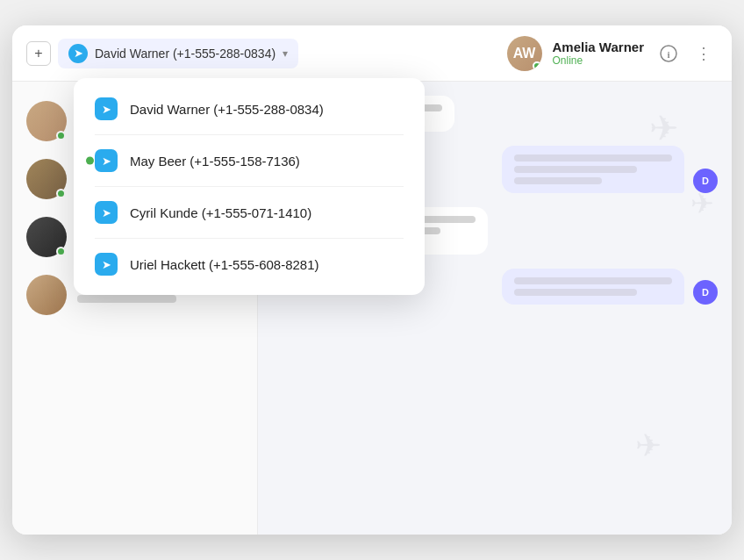 The height and width of the screenshot is (560, 744). Describe the element at coordinates (612, 54) in the screenshot. I see `header-right: AW Amelia Warner Online i ⋮` at that location.